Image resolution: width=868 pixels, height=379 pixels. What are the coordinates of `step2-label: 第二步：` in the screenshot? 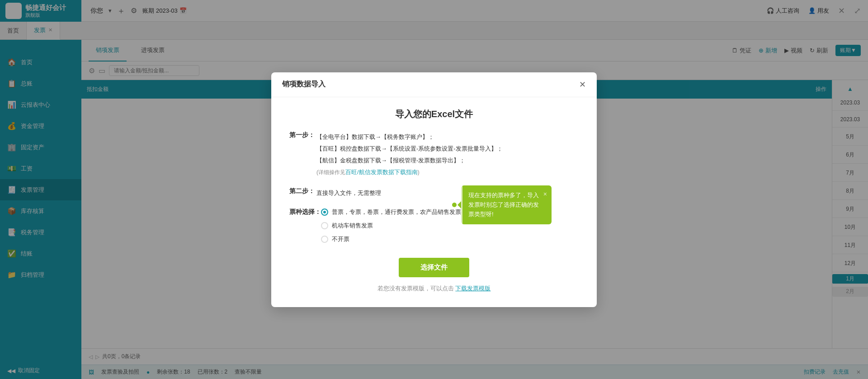 It's located at (303, 191).